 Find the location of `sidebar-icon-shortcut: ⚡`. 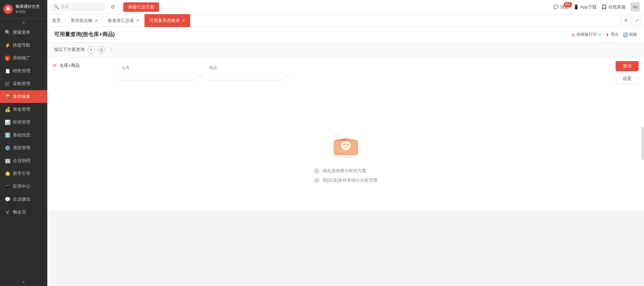

sidebar-icon-shortcut: ⚡ is located at coordinates (7, 45).